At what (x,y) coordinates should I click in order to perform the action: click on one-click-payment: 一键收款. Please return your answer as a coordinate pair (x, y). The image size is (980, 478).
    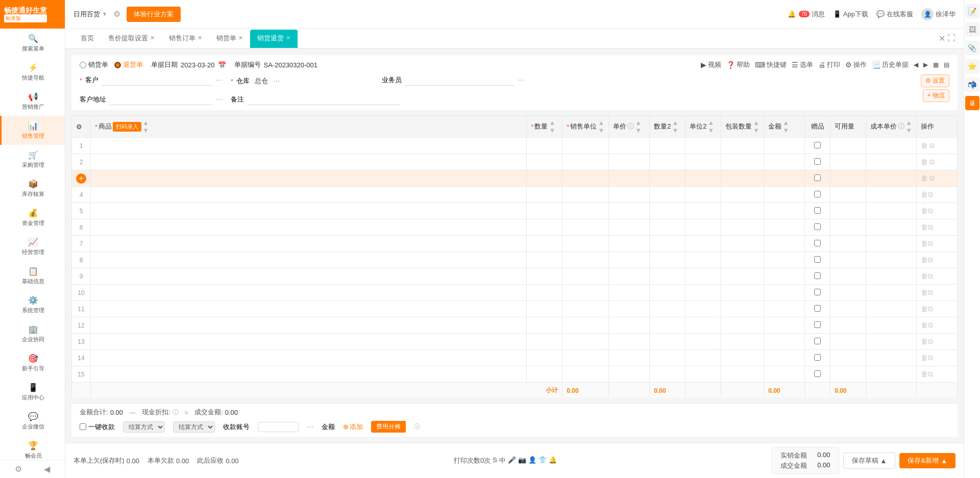
    Looking at the image, I should click on (97, 427).